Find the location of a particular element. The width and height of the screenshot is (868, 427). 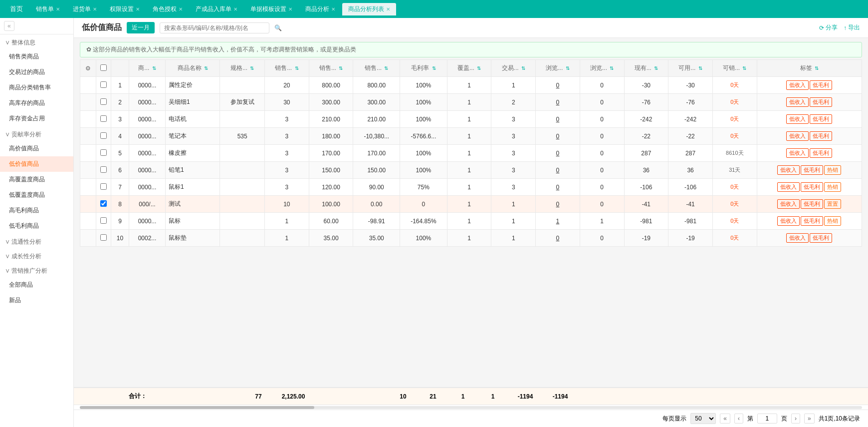

cell-browse1: 1 is located at coordinates (558, 221).